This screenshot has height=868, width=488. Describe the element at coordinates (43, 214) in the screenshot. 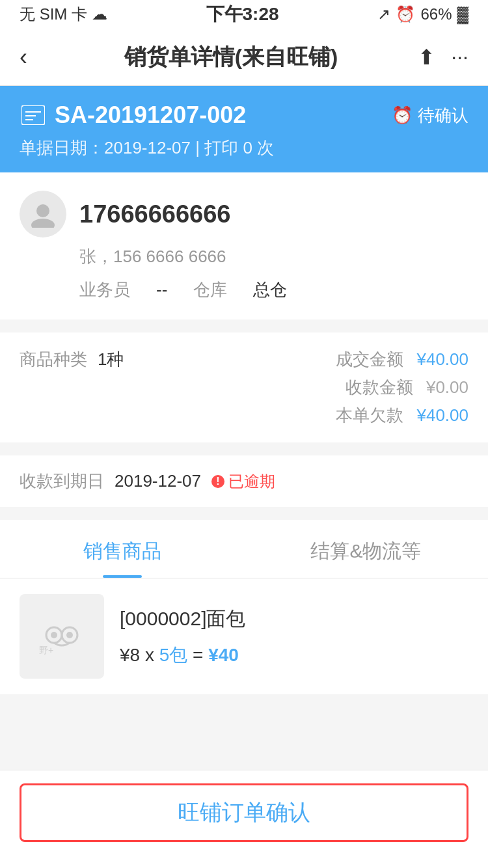

I see `avatar` at that location.